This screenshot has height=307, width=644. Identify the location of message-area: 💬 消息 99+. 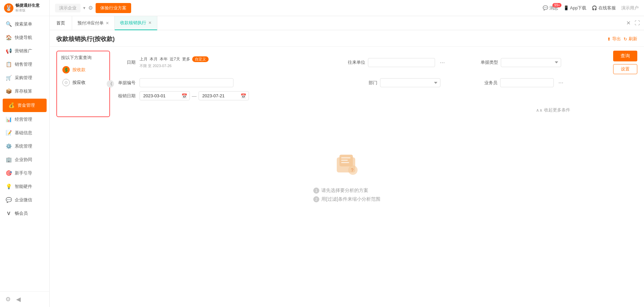
(550, 8).